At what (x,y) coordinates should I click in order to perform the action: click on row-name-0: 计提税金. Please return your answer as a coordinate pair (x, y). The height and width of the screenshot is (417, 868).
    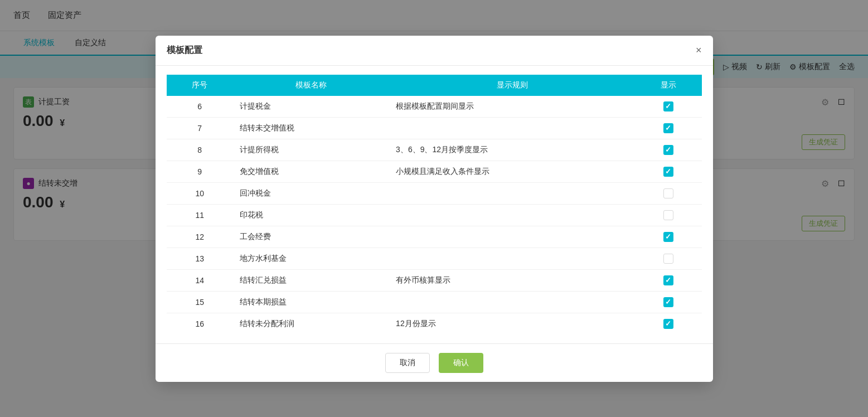
    Looking at the image, I should click on (311, 107).